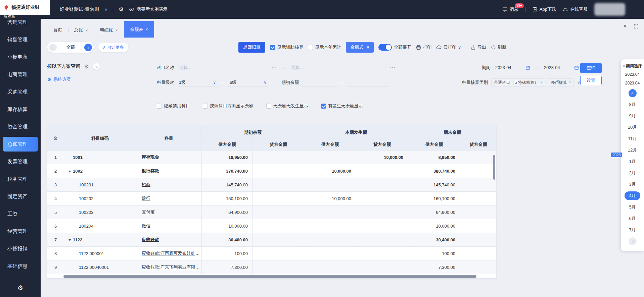 The height and width of the screenshot is (297, 644). What do you see at coordinates (633, 196) in the screenshot?
I see `month-item: 4月` at bounding box center [633, 196].